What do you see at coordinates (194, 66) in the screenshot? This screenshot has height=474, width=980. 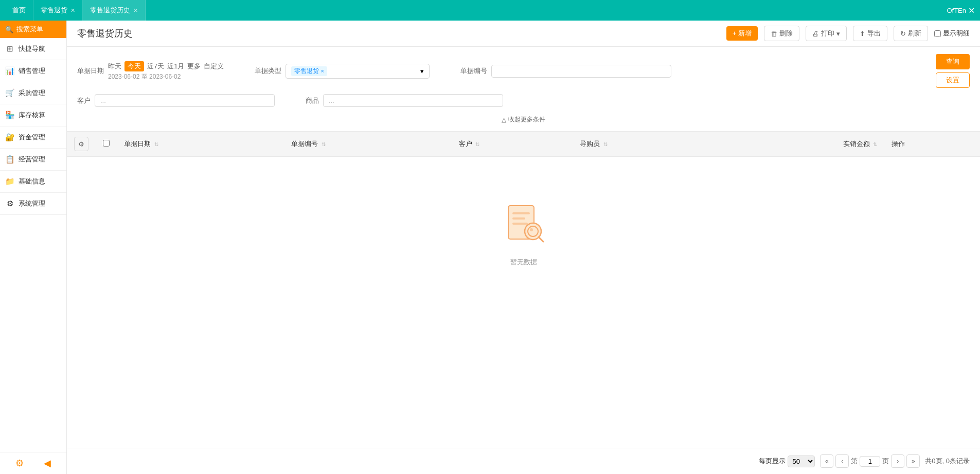 I see `date-opt-more: 更多` at bounding box center [194, 66].